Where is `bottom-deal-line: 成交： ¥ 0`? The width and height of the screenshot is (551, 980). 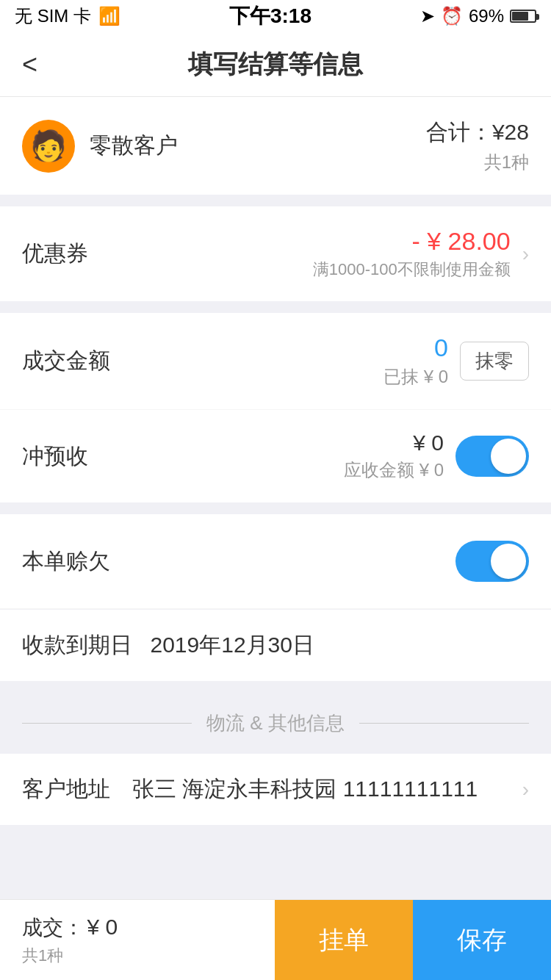
bottom-deal-line: 成交： ¥ 0 is located at coordinates (137, 928).